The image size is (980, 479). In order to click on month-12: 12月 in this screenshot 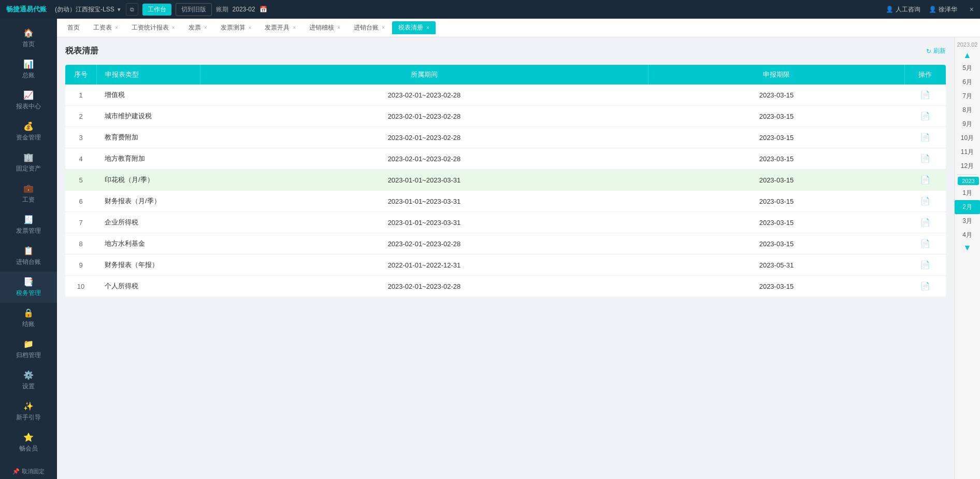, I will do `click(968, 166)`.